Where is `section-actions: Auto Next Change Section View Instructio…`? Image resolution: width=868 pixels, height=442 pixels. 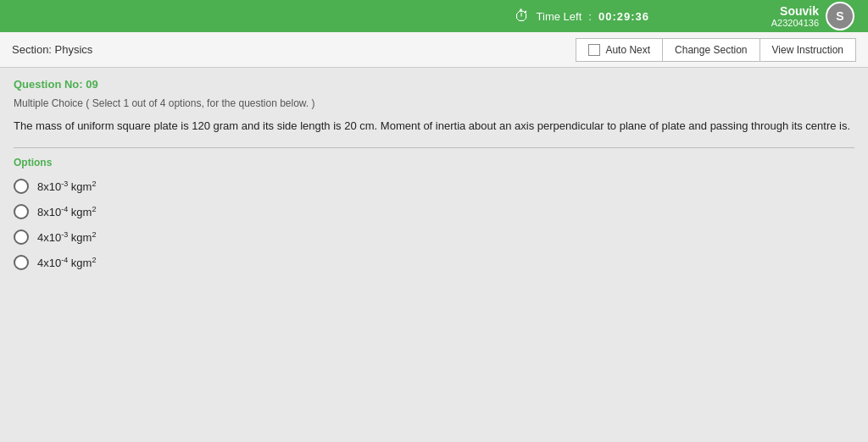 section-actions: Auto Next Change Section View Instructio… is located at coordinates (715, 50).